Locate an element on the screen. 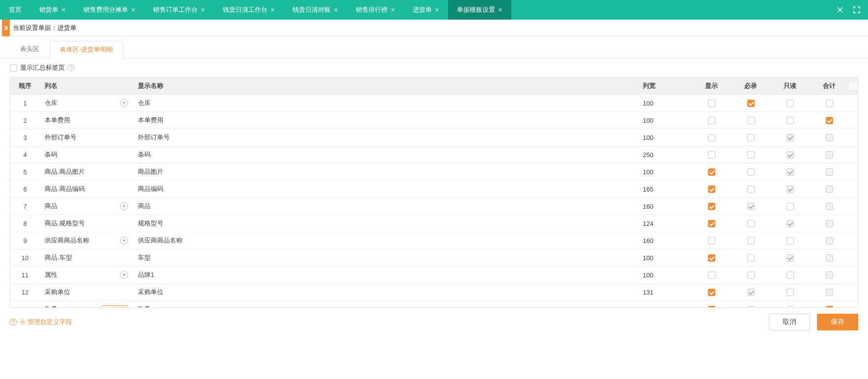 The height and width of the screenshot is (379, 868). top-tab: 单据模板设置✕ is located at coordinates (480, 10).